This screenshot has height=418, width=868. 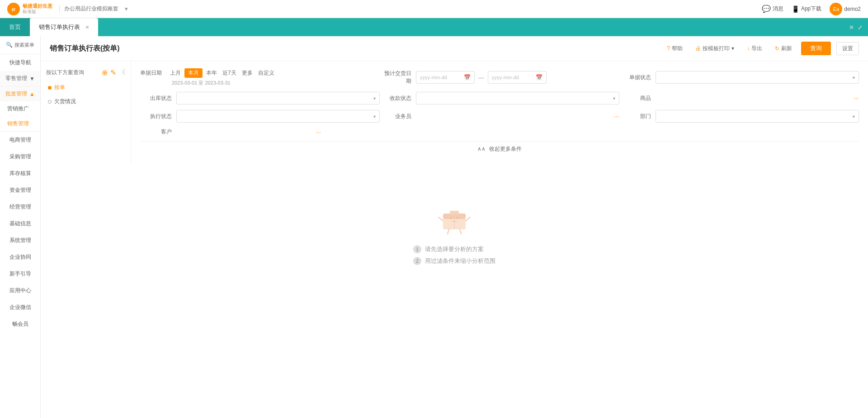 I want to click on dept-select: ▾, so click(x=757, y=116).